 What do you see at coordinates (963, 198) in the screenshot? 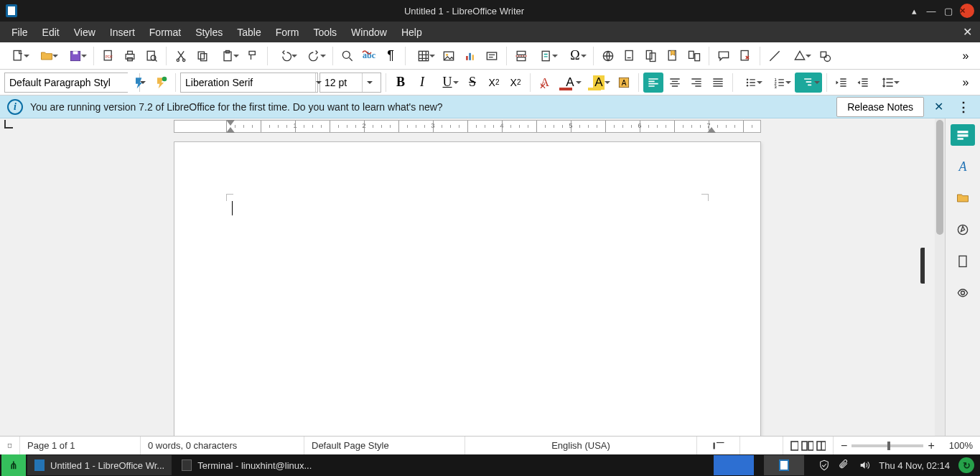
I see `gallery-panel-button` at bounding box center [963, 198].